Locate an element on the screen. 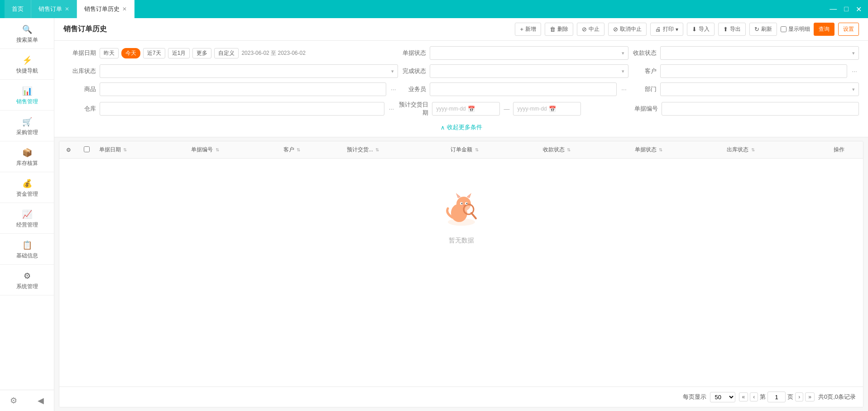  salesperson-input is located at coordinates (523, 89).